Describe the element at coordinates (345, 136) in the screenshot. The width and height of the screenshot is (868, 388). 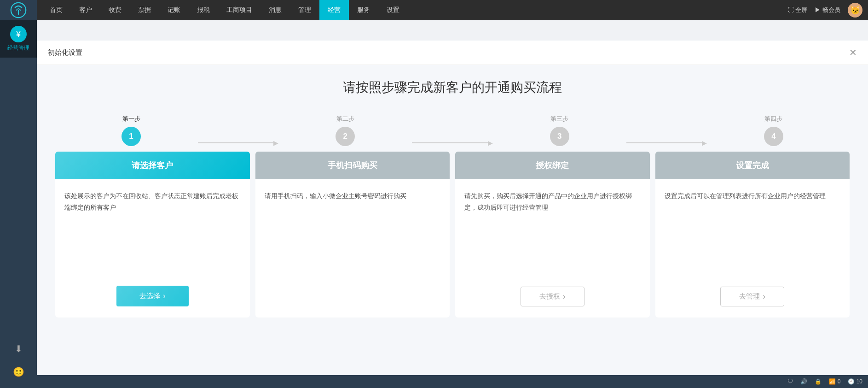
I see `step-2-bubble: 2` at that location.